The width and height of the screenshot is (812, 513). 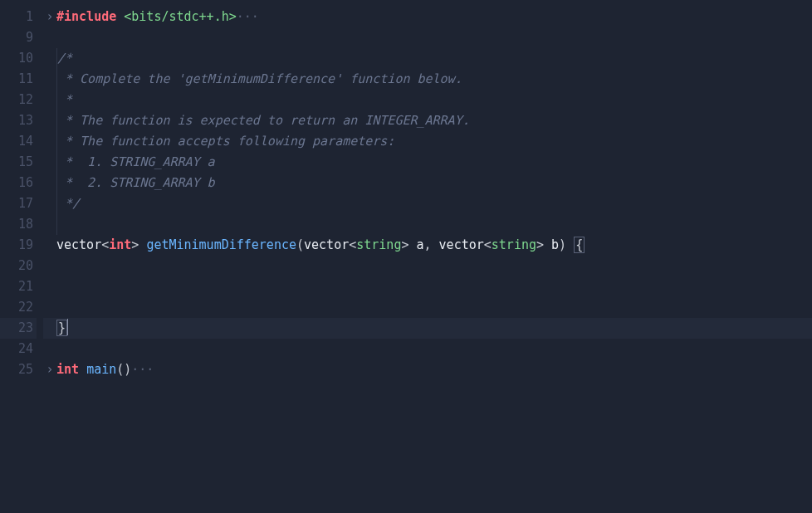 What do you see at coordinates (428, 141) in the screenshot?
I see `code-line: * The function accepts following paramet…` at bounding box center [428, 141].